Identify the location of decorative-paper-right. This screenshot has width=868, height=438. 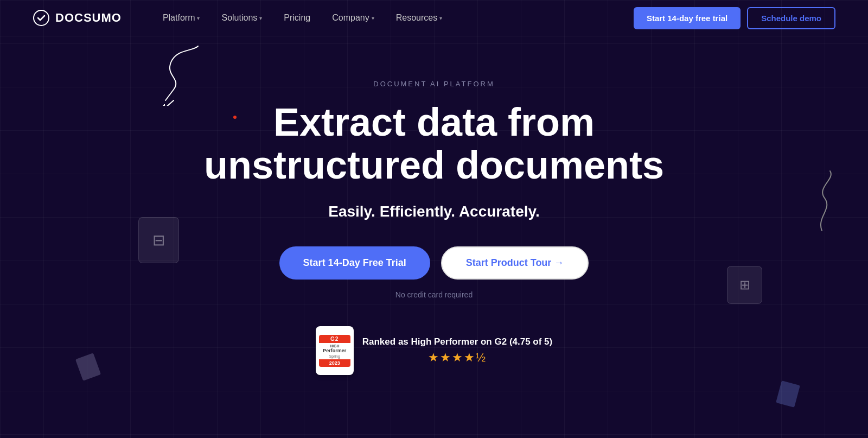
(788, 394).